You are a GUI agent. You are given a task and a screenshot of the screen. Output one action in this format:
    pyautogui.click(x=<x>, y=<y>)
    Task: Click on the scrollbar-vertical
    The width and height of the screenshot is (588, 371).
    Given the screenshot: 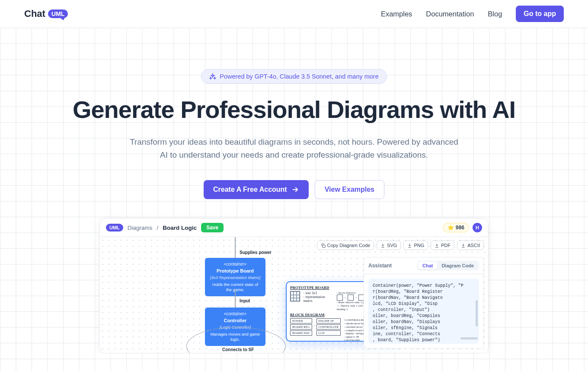 What is the action you would take?
    pyautogui.click(x=476, y=314)
    